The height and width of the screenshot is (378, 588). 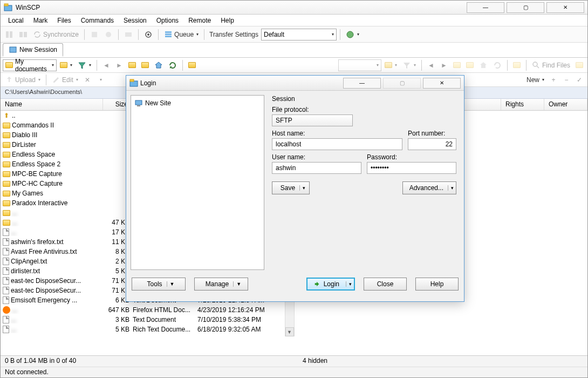 I want to click on remote-refresh-icon, so click(x=497, y=65).